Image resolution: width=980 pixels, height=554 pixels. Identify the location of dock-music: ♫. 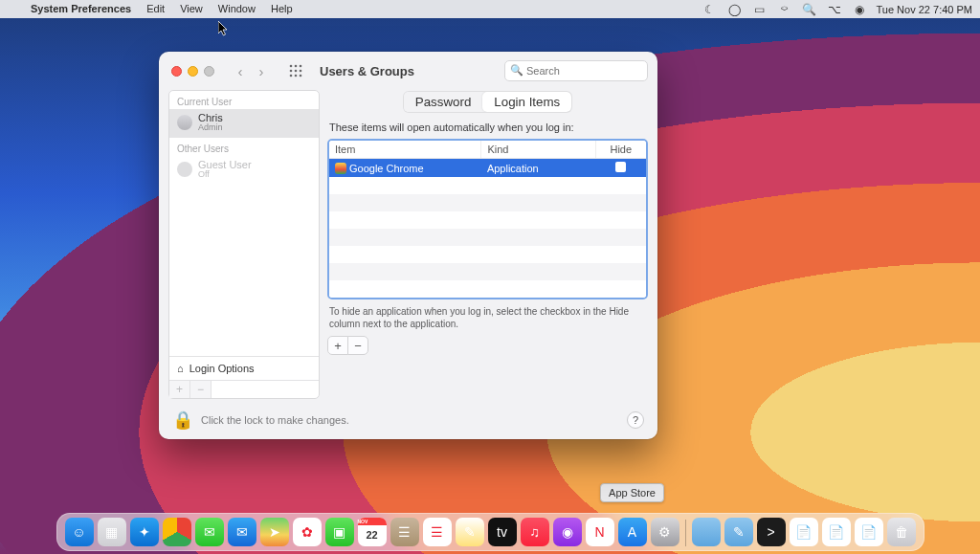
(535, 532).